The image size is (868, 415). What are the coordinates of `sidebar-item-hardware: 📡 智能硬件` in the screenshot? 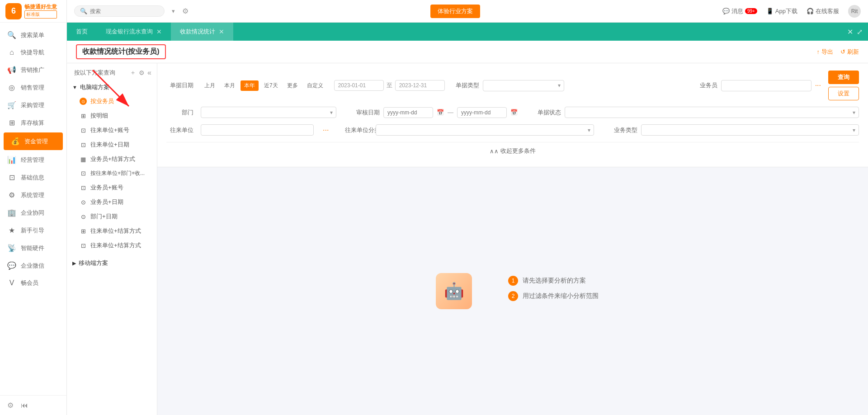 It's located at (33, 248).